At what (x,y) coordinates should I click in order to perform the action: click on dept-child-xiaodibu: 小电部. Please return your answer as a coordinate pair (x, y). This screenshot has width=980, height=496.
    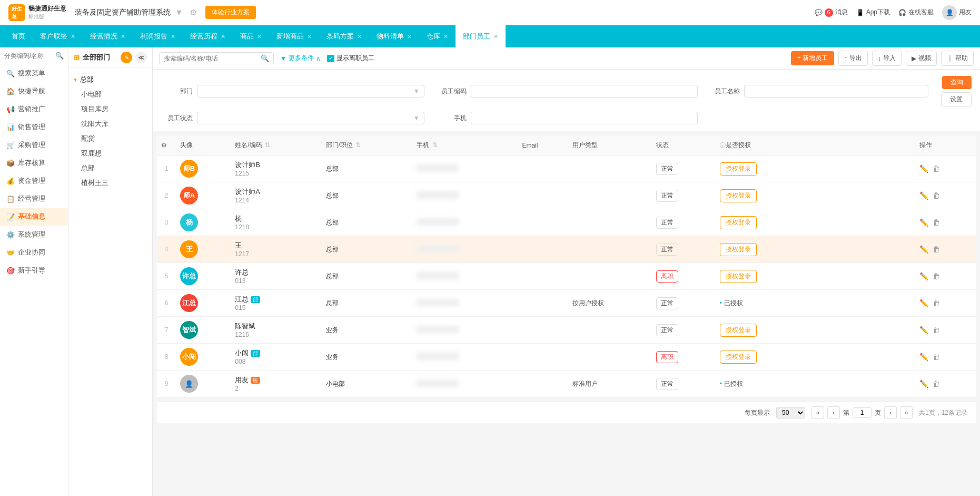
    Looking at the image, I should click on (111, 94).